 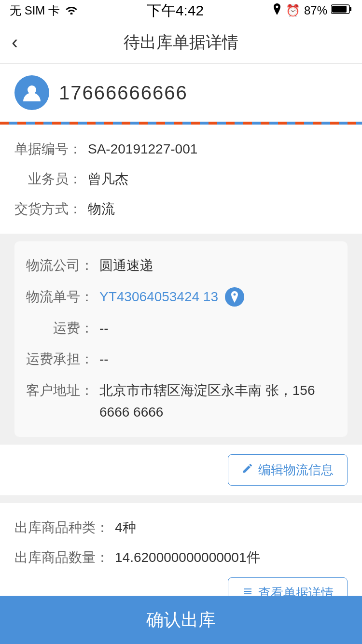 What do you see at coordinates (14, 42) in the screenshot?
I see `back-button: ‹` at bounding box center [14, 42].